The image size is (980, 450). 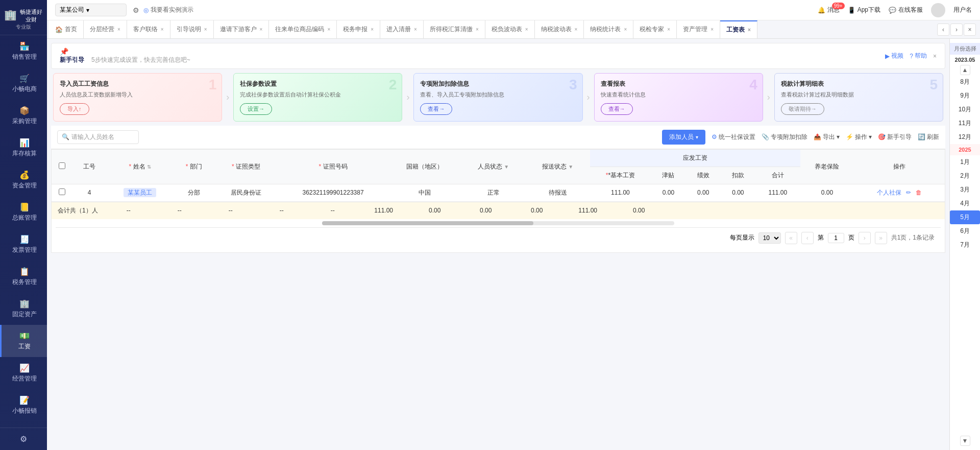 What do you see at coordinates (23, 51) in the screenshot?
I see `sidebar-item-sales: 🏪 销售管理` at bounding box center [23, 51].